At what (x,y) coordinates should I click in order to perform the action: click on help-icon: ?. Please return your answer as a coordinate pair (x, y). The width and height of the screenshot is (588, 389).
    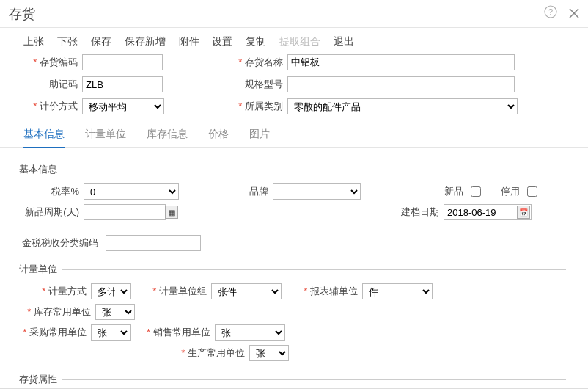
    Looking at the image, I should click on (551, 14).